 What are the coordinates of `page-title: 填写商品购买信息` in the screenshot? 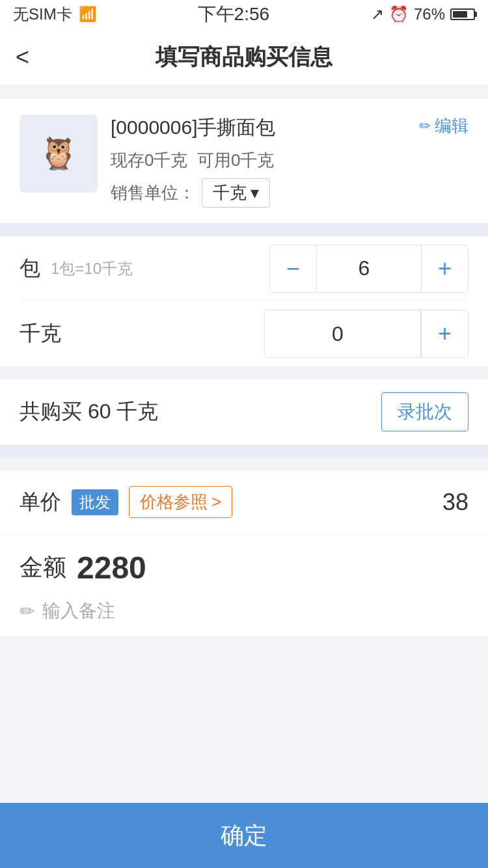 It's located at (244, 57).